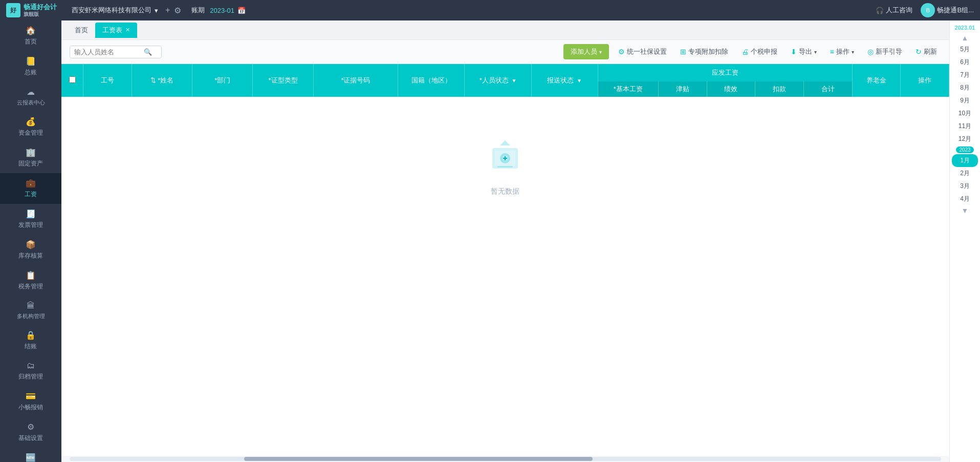 This screenshot has width=980, height=462. What do you see at coordinates (31, 122) in the screenshot?
I see `fund-icon: 💰` at bounding box center [31, 122].